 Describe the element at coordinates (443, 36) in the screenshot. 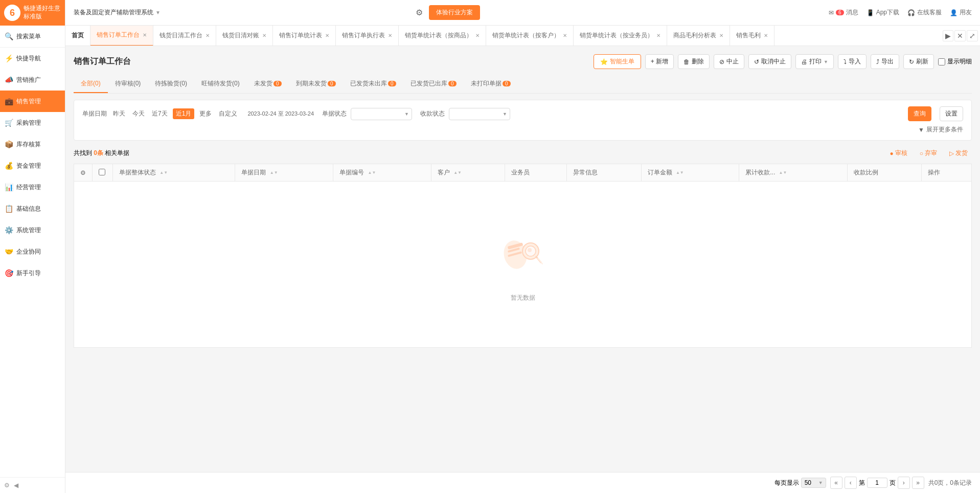

I see `tab-sales-product: 销货单统计表（按商品） ✕` at that location.